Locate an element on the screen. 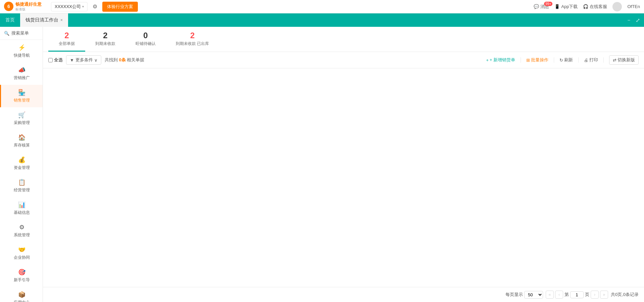 Image resolution: width=644 pixels, height=302 pixels. tab-close-icon: × is located at coordinates (62, 20).